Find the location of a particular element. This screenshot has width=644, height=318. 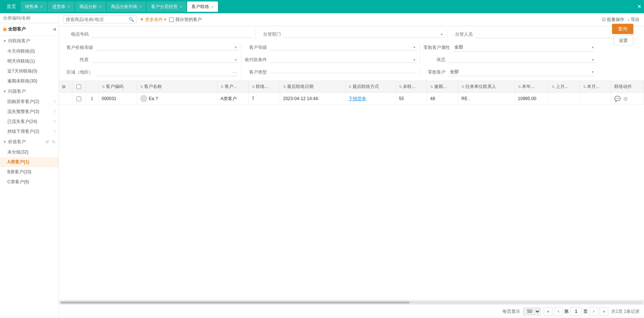

sidebar-item-tomorrow-pending: 明天待联络(1) is located at coordinates (29, 61).